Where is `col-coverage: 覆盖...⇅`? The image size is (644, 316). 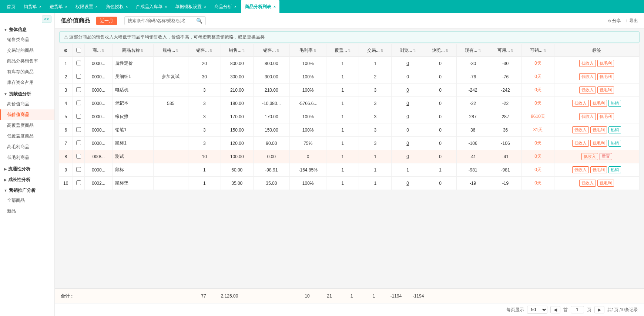 col-coverage: 覆盖...⇅ is located at coordinates (343, 51).